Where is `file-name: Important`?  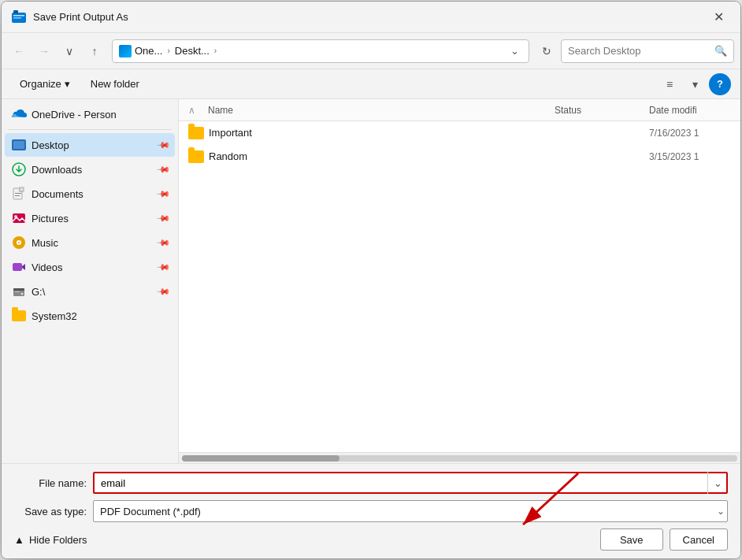 file-name: Important is located at coordinates (230, 132).